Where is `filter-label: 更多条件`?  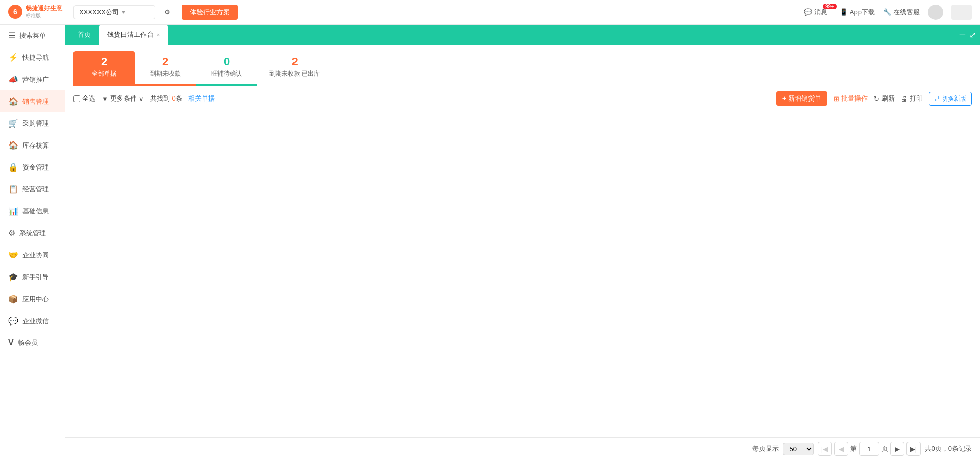
filter-label: 更多条件 is located at coordinates (124, 99).